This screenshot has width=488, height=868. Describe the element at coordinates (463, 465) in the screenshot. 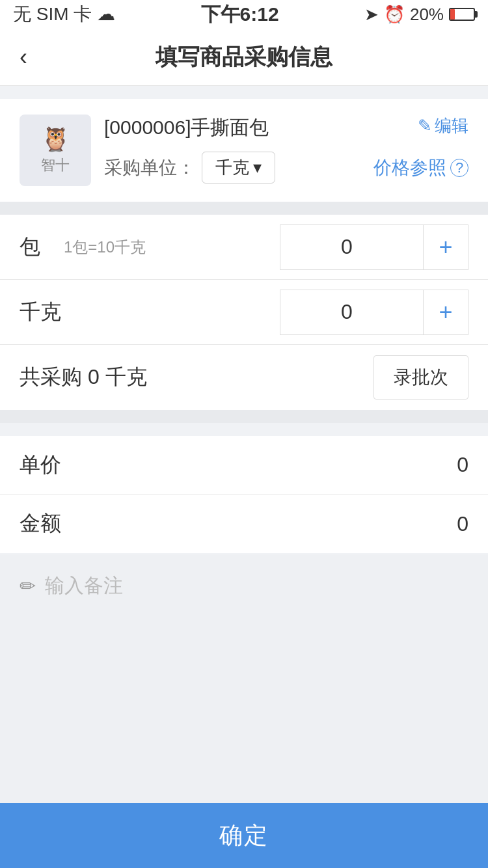

I see `unit-price-value: 0` at that location.